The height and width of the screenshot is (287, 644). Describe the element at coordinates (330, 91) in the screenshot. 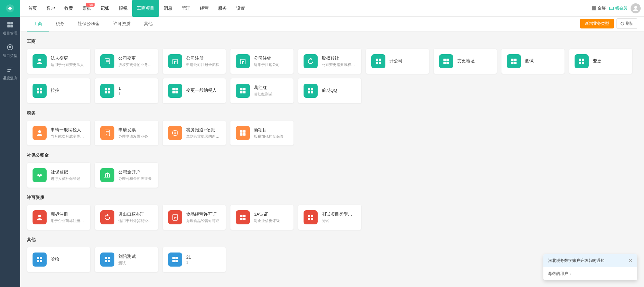

I see `card-pre-qq: 前期QQ` at that location.